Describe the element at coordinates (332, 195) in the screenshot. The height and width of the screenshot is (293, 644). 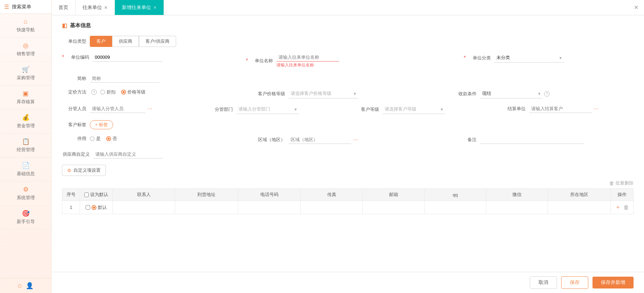
I see `col-fax: 传真` at that location.